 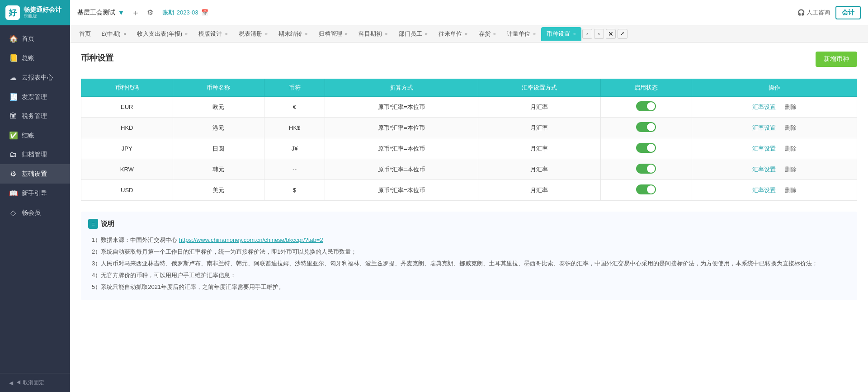 I want to click on tab-close-5: ×, so click(x=306, y=34).